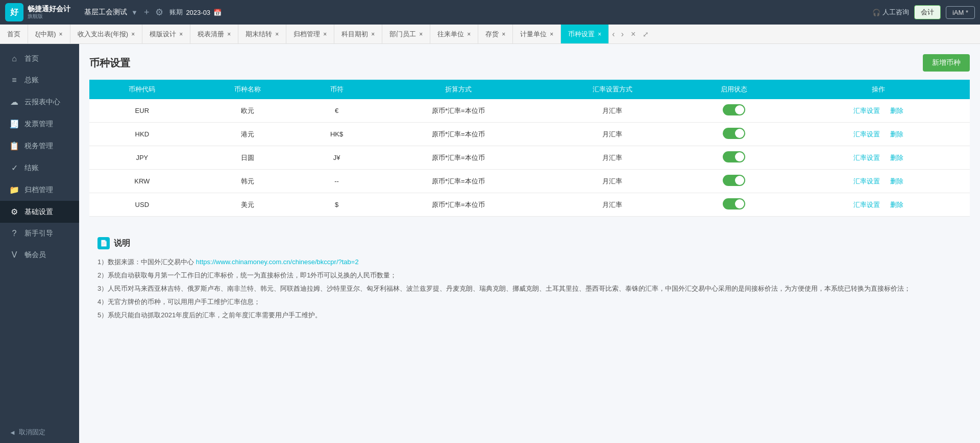 This screenshot has width=980, height=443. Describe the element at coordinates (40, 59) in the screenshot. I see `sidebar-item-home: ⌂ 首页` at that location.